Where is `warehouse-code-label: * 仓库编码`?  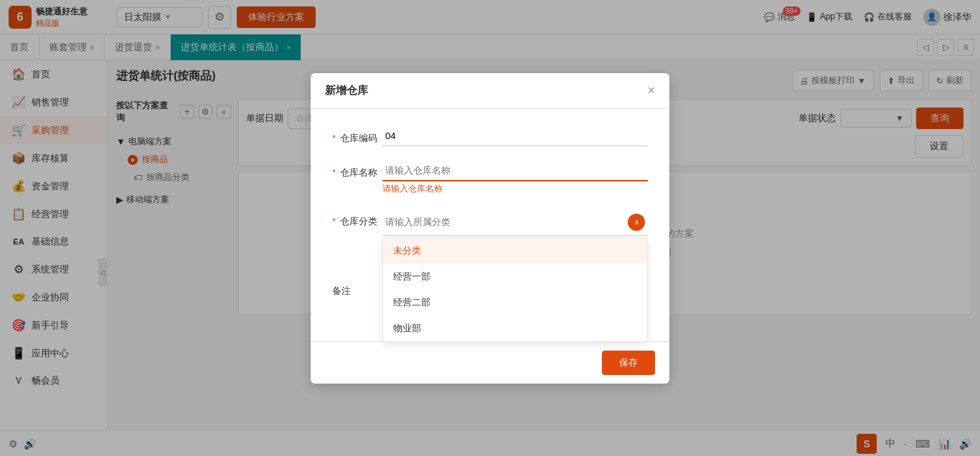
warehouse-code-label: * 仓库编码 is located at coordinates (357, 136).